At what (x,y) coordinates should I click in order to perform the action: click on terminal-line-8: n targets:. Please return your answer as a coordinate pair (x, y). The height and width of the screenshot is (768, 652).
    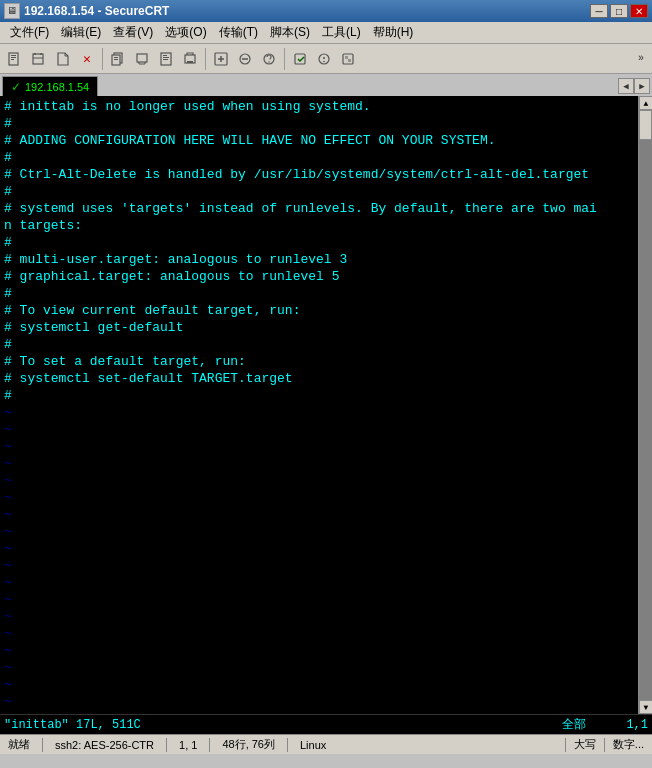
    Looking at the image, I should click on (319, 226).